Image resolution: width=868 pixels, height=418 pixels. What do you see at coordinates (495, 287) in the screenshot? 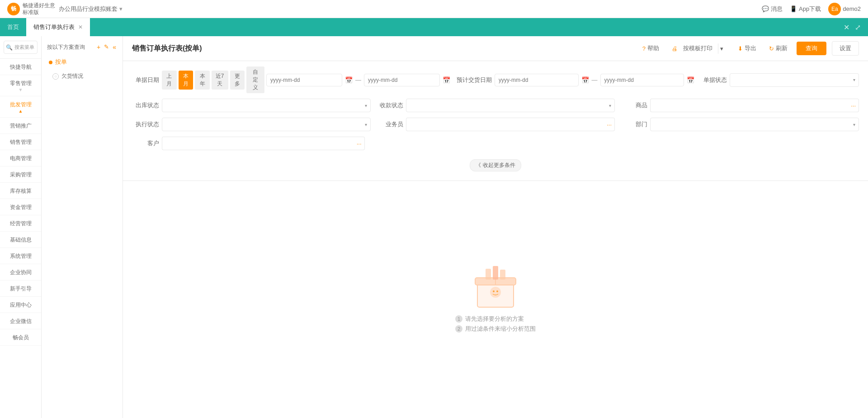
I see `empty-illustration` at bounding box center [495, 287].